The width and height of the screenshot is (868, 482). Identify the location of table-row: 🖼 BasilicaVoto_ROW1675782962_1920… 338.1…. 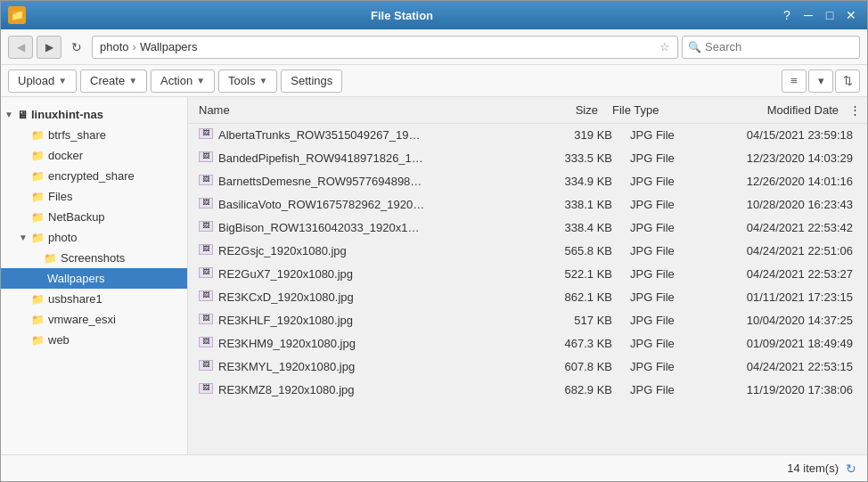
(528, 205).